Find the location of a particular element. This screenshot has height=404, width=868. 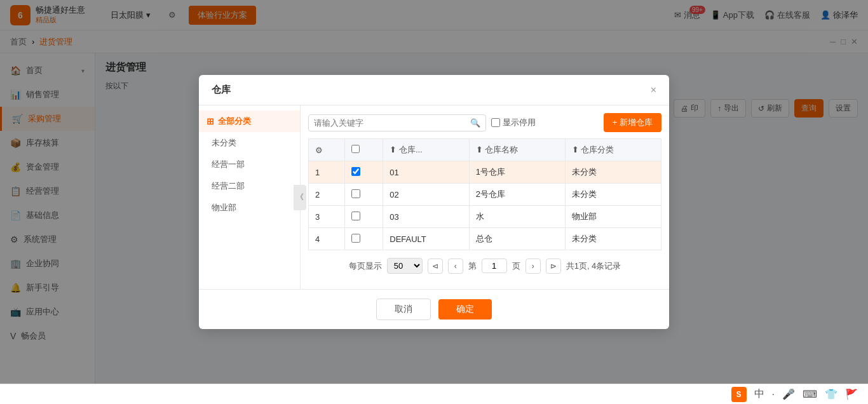

category-item-dept1: 经营一部 is located at coordinates (249, 165).